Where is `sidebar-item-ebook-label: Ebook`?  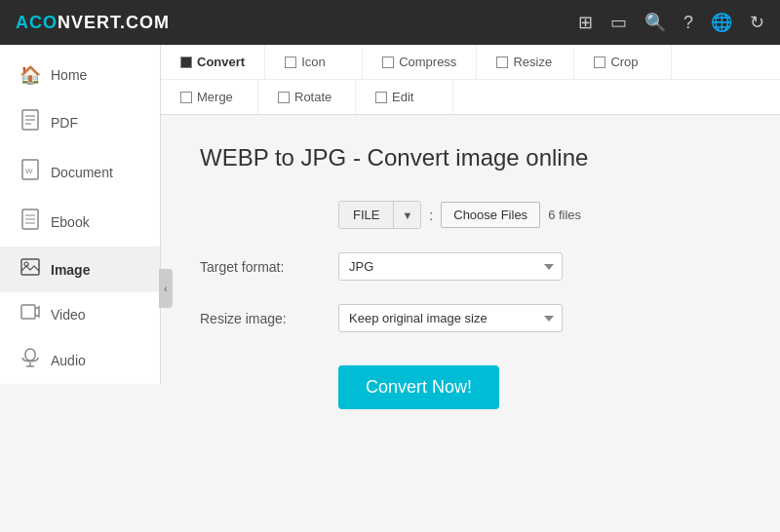 sidebar-item-ebook-label: Ebook is located at coordinates (70, 222).